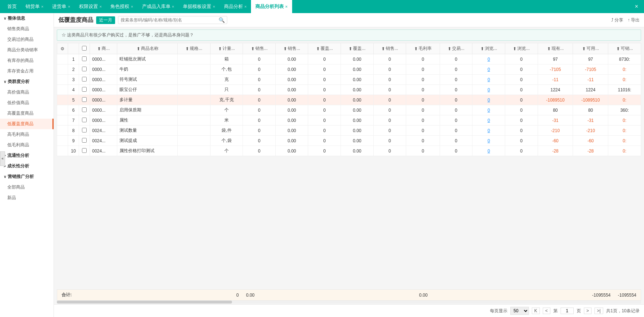 This screenshot has height=317, width=644. What do you see at coordinates (27, 135) in the screenshot?
I see `sidebar-item-high-margin: 高毛利商品` at bounding box center [27, 135].